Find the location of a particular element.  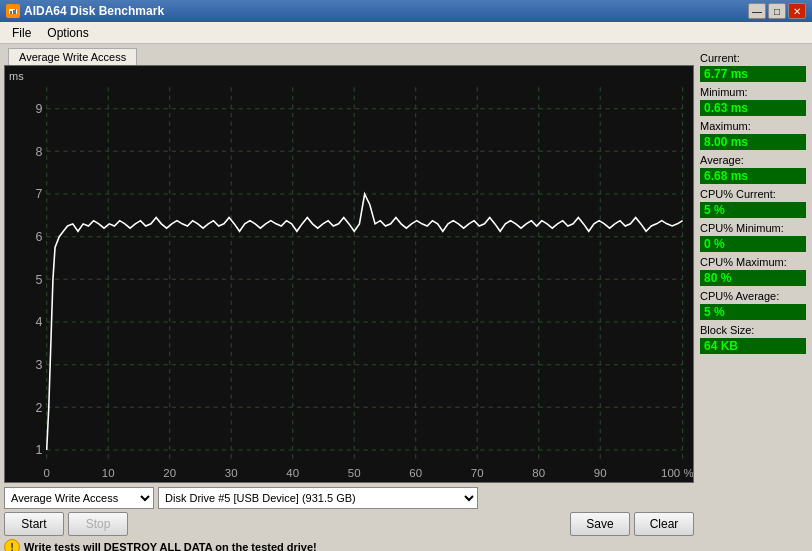

svg-text: 10 is located at coordinates (108, 472).